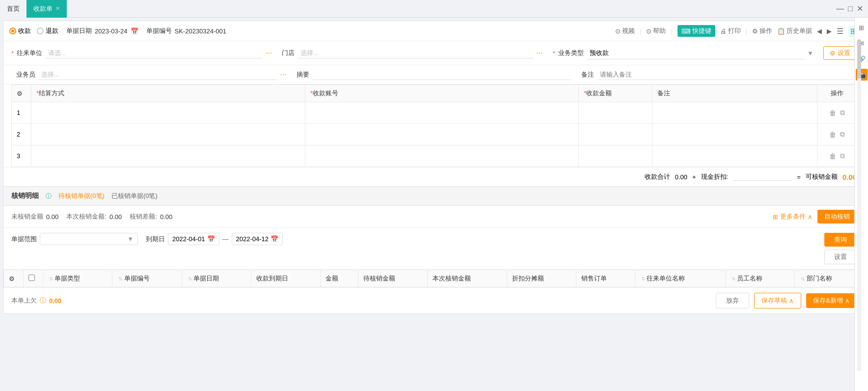  What do you see at coordinates (841, 249) in the screenshot?
I see `filter-action-btns: 查询 设置` at bounding box center [841, 249].